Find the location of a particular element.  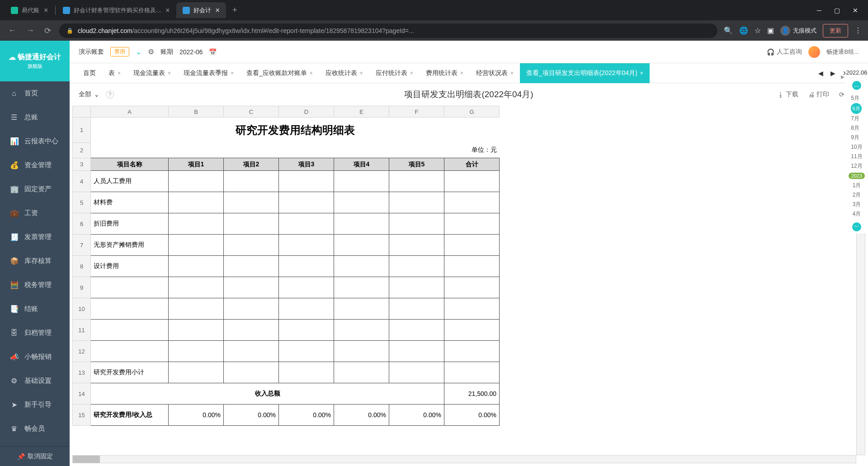

print-button: 🖨打印 is located at coordinates (819, 94).